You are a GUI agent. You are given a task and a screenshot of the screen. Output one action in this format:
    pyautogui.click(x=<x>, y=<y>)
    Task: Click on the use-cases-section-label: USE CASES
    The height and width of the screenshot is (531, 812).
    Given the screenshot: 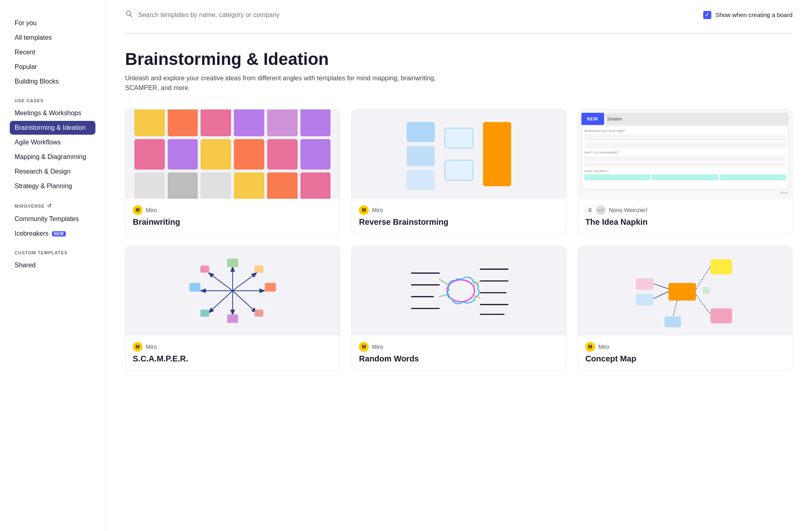 What is the action you would take?
    pyautogui.click(x=53, y=101)
    